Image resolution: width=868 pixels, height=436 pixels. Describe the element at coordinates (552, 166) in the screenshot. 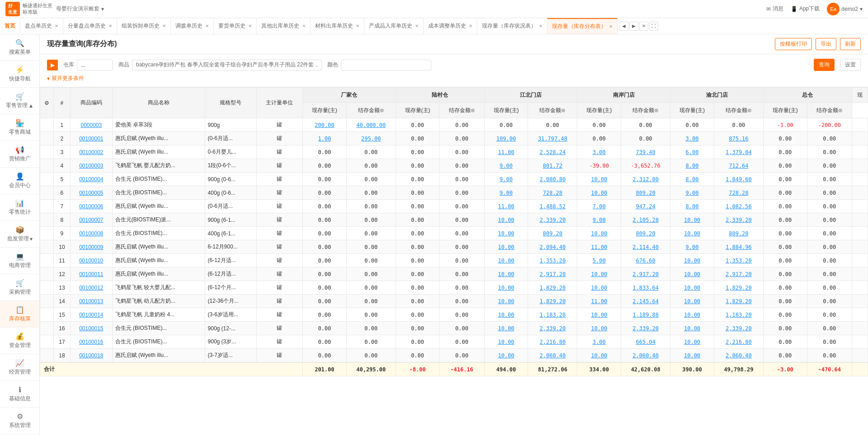

I see `cell-jiangbei-amt: 801.72` at that location.